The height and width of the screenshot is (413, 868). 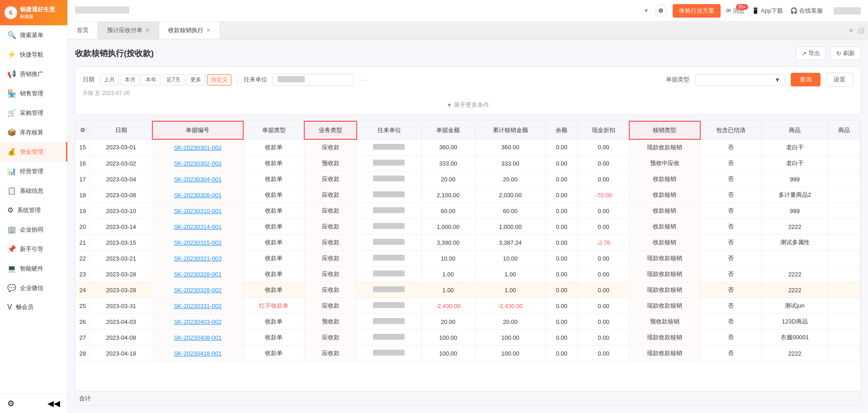 I want to click on megaphone-icon: 📢, so click(x=12, y=74).